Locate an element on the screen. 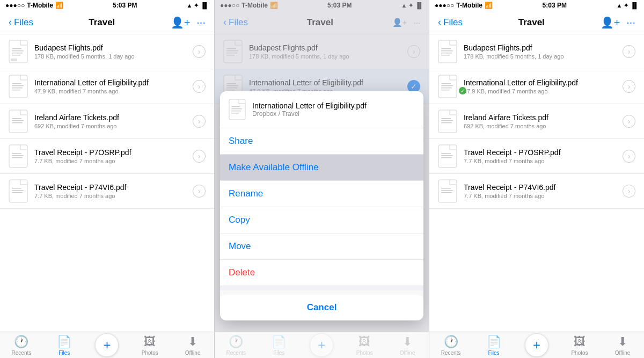 The width and height of the screenshot is (644, 358). context-menu-copy: Copy is located at coordinates (322, 220).